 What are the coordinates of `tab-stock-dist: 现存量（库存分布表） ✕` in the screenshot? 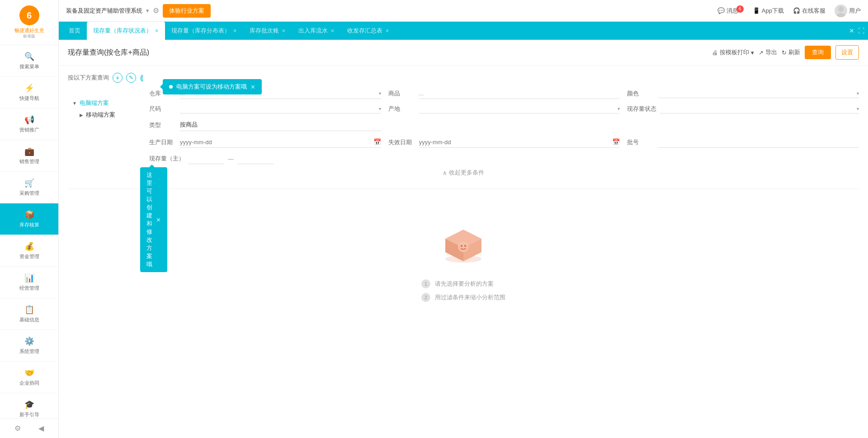 It's located at (204, 31).